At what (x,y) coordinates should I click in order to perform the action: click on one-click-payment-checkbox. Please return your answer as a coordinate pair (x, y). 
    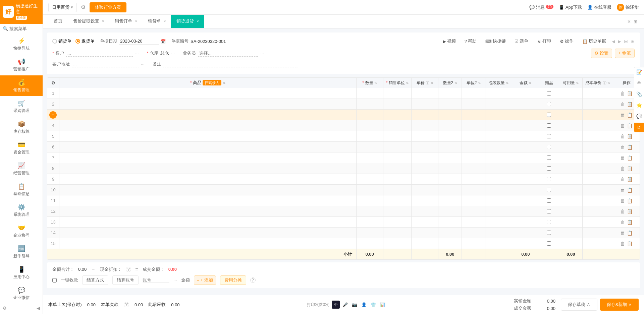
    Looking at the image, I should click on (54, 280).